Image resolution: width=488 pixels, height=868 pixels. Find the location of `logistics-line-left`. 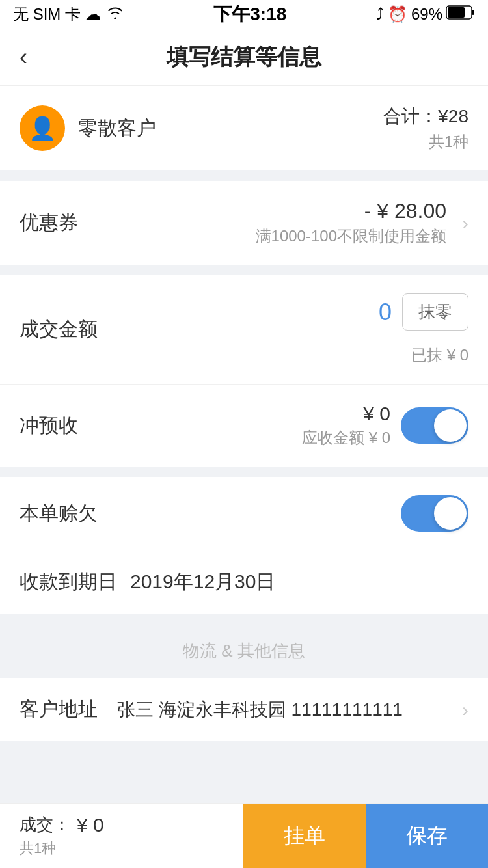

logistics-line-left is located at coordinates (95, 651).